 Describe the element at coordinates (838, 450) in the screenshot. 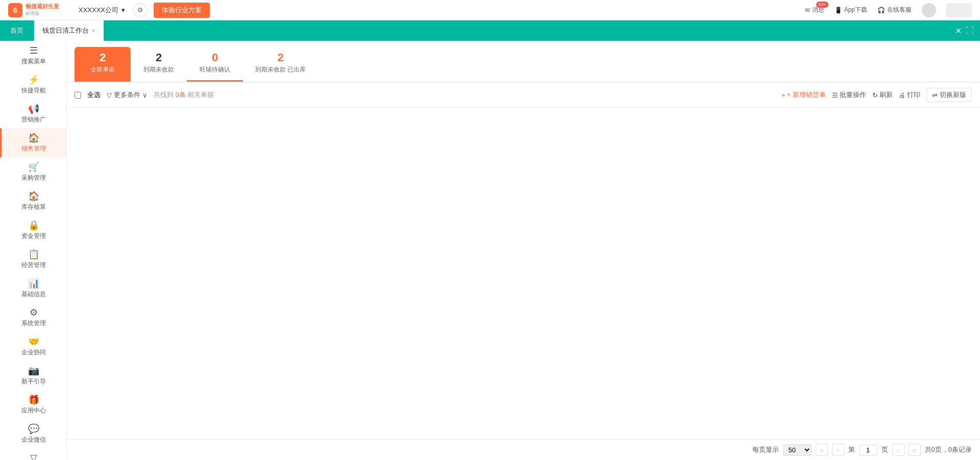

I see `prev-page-icon: ‹` at that location.